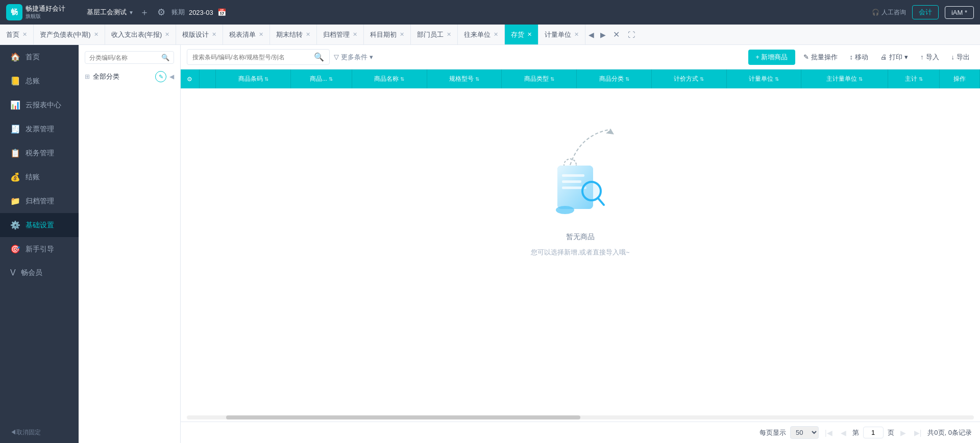 The image size is (980, 443). Describe the element at coordinates (963, 57) in the screenshot. I see `export-label: 导出` at that location.